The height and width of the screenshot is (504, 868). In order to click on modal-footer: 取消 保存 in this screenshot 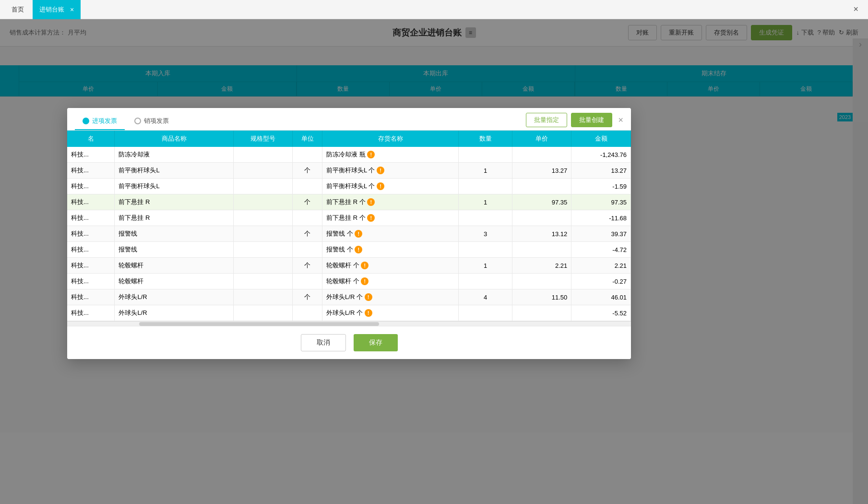, I will do `click(349, 343)`.